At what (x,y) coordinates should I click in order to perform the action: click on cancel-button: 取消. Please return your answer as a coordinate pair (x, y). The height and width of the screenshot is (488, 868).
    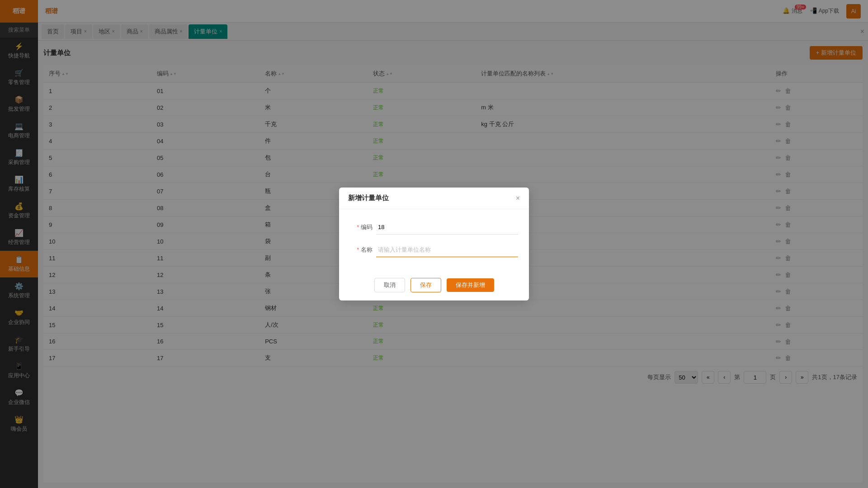
    Looking at the image, I should click on (390, 285).